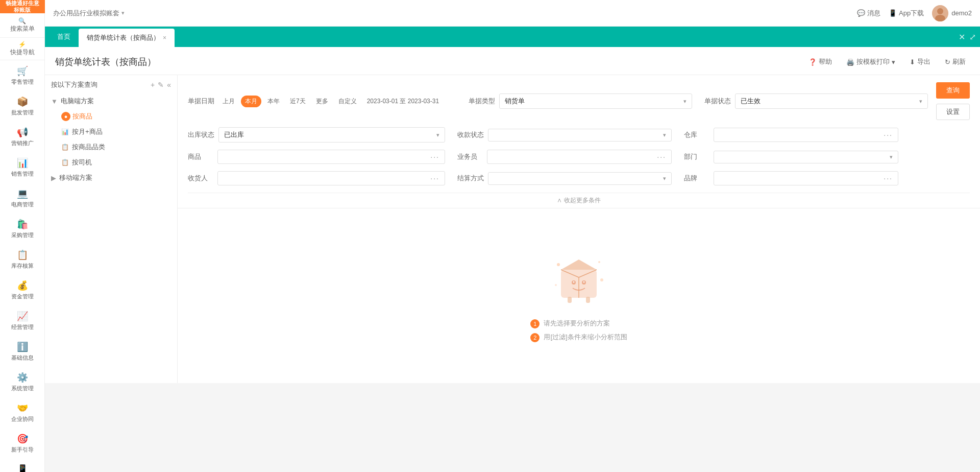 The image size is (980, 472). I want to click on settlement-select: ▾, so click(580, 179).